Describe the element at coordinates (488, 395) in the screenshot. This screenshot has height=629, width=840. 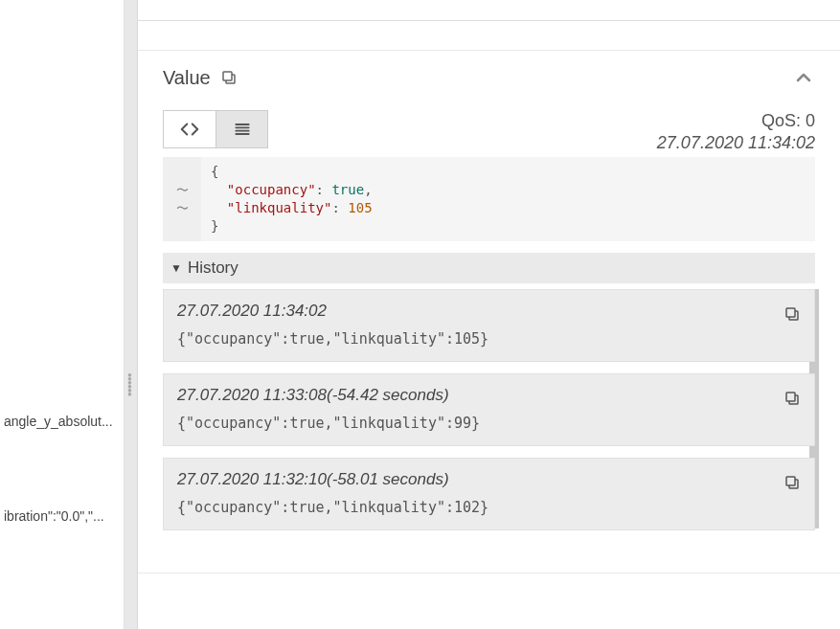
I see `history-item-timestamp: 27.07.2020 11:33:08(-54.42 seconds)` at that location.